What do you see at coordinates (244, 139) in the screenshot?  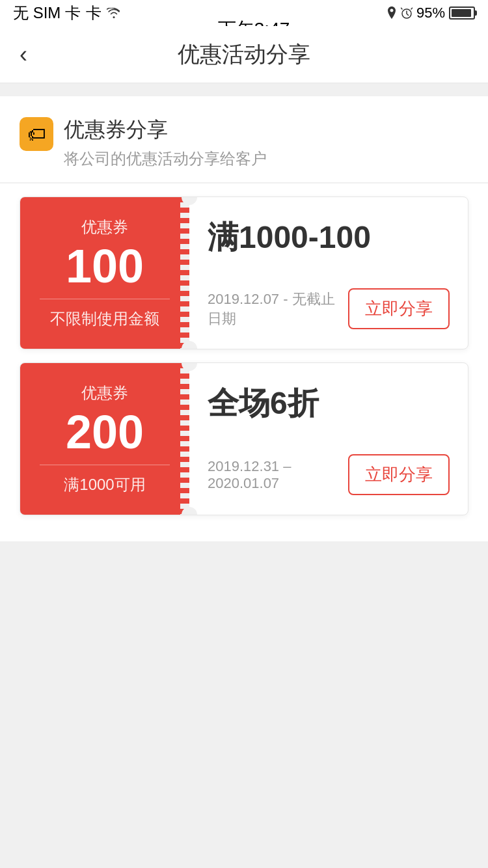 I see `section-header: 🏷 优惠券分享 将公司的优惠活动分享给客户` at bounding box center [244, 139].